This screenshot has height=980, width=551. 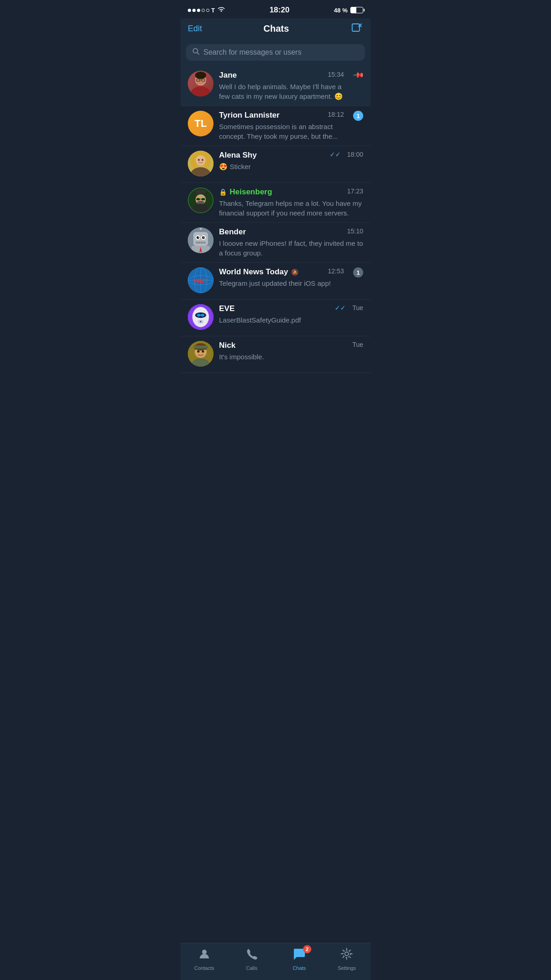 What do you see at coordinates (276, 86) in the screenshot?
I see `list-item: Jane 15:34 Well I do help animals. Maybe…` at bounding box center [276, 86].